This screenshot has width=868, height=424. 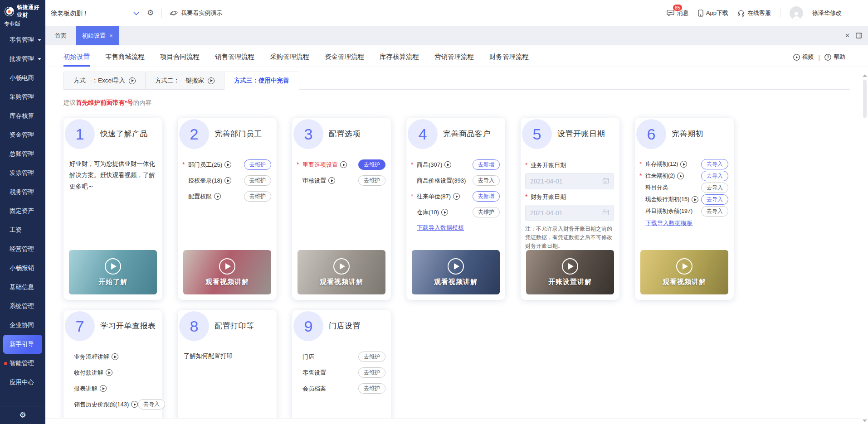 What do you see at coordinates (22, 249) in the screenshot?
I see `sidebar-item-label: 经营管理` at bounding box center [22, 249].